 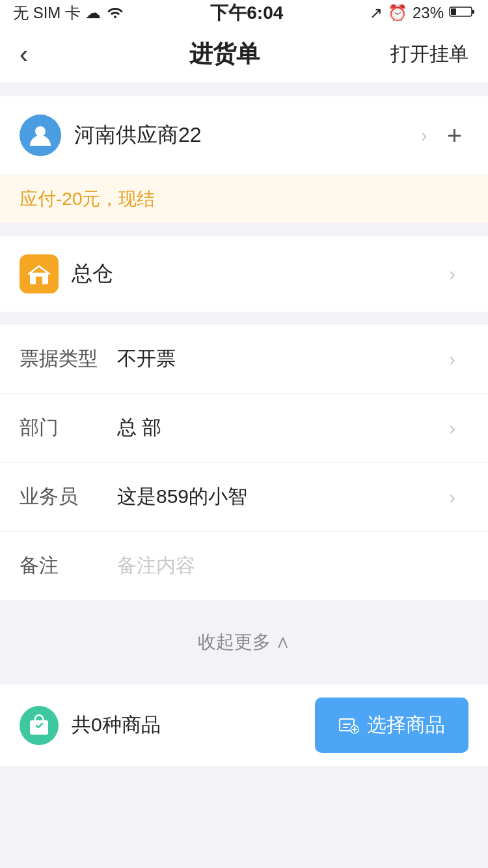 What do you see at coordinates (462, 13) in the screenshot?
I see `battery-icon` at bounding box center [462, 13].